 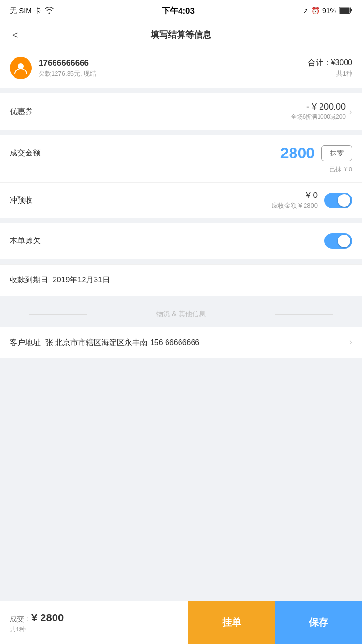 I want to click on alarm-icon: ⏰, so click(x=316, y=11).